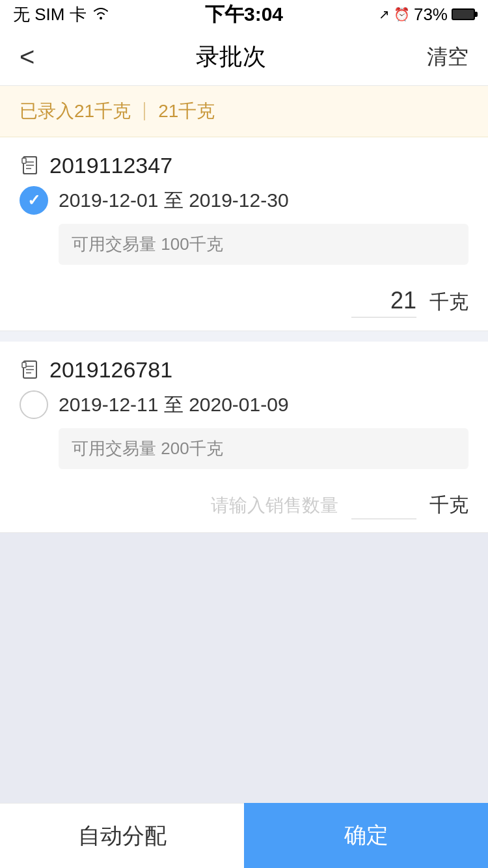 The image size is (488, 868). Describe the element at coordinates (231, 57) in the screenshot. I see `page-title: 录批次` at that location.